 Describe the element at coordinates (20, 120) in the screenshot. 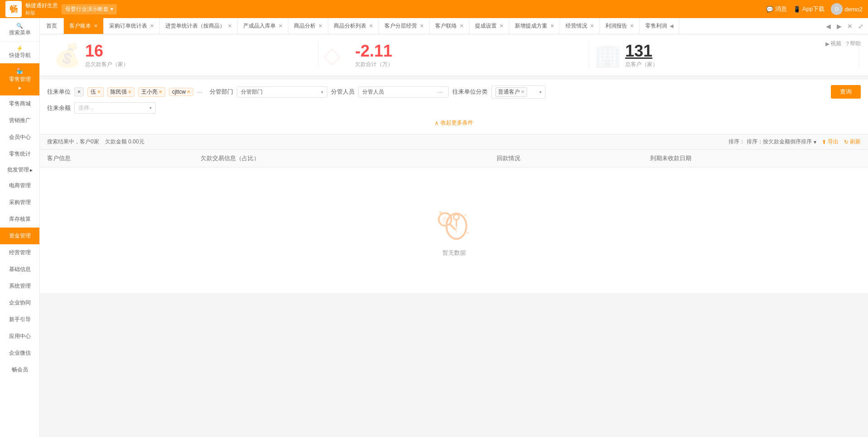

I see `sidebar-item-marketing: 营销推广` at that location.